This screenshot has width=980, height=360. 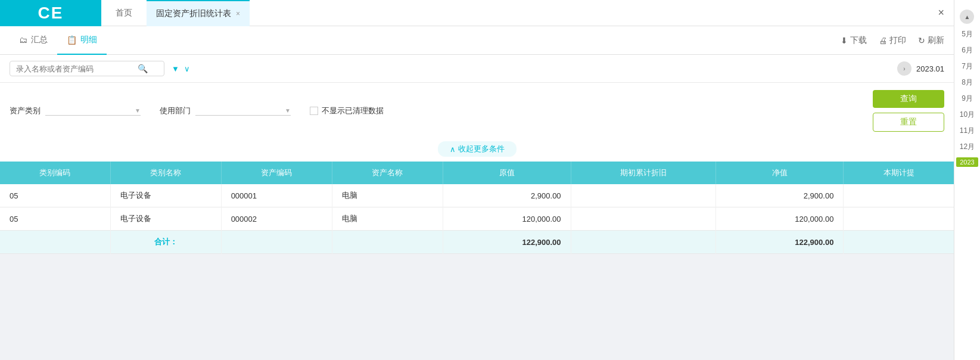 I want to click on summary-icon: 🗂, so click(x=23, y=40).